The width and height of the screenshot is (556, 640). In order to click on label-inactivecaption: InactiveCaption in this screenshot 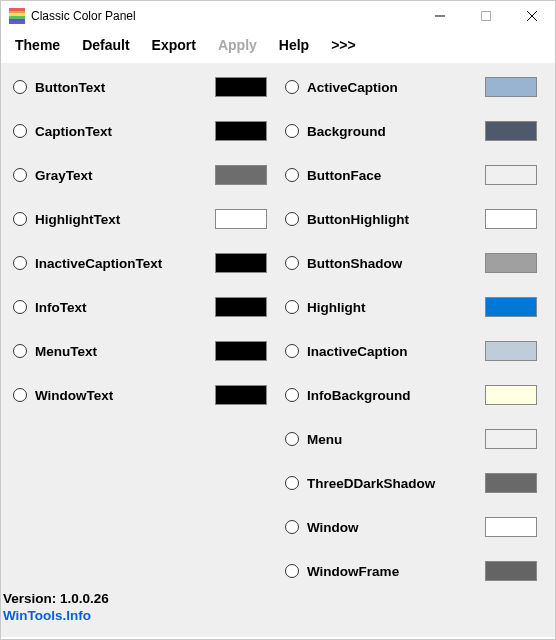, I will do `click(396, 352)`.